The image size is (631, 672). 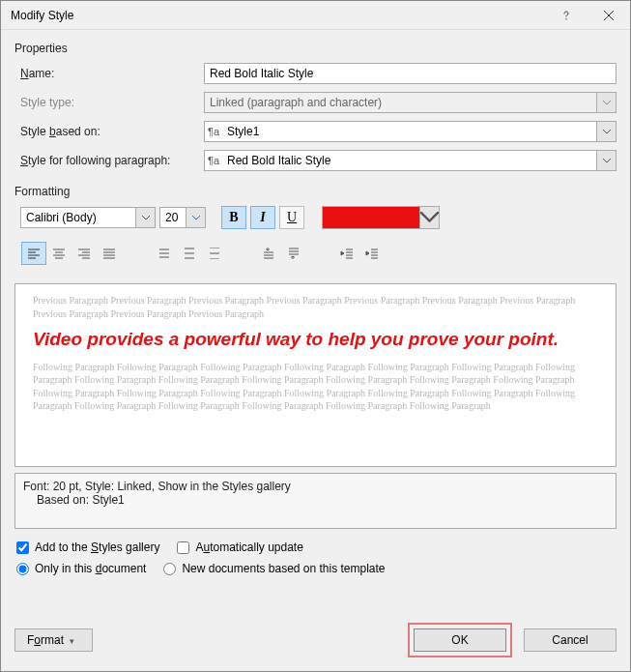 What do you see at coordinates (372, 253) in the screenshot?
I see `increase-indent-button` at bounding box center [372, 253].